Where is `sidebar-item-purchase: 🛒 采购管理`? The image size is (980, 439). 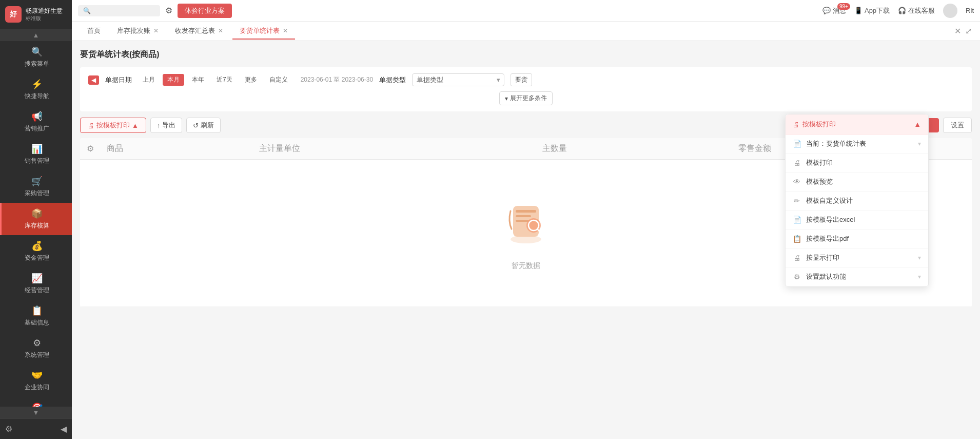 sidebar-item-purchase: 🛒 采购管理 is located at coordinates (36, 187).